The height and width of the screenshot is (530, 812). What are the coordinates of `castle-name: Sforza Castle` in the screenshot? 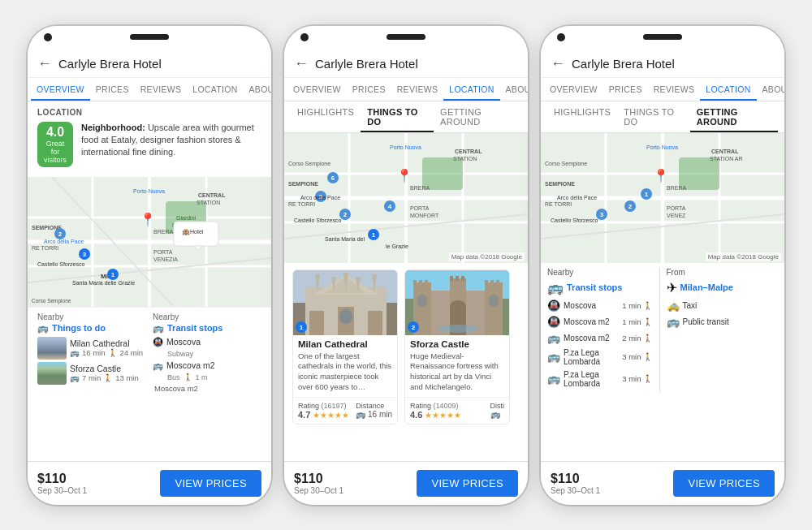 It's located at (104, 368).